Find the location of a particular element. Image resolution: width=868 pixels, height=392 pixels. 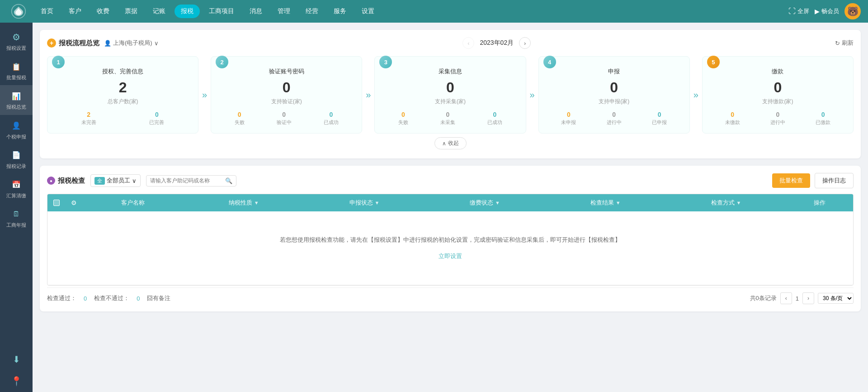

total-records: 共0条记录 is located at coordinates (763, 298).